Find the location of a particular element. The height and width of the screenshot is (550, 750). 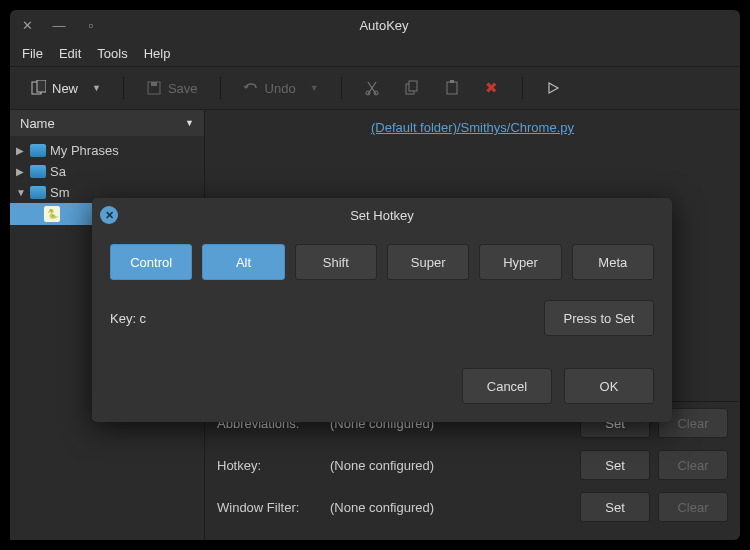

play-icon is located at coordinates (553, 88).